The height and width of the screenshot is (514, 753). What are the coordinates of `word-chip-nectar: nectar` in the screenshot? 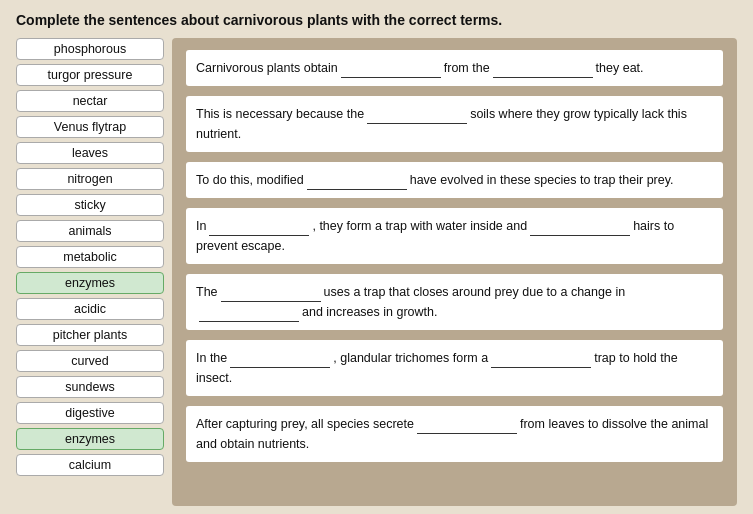 It's located at (90, 101).